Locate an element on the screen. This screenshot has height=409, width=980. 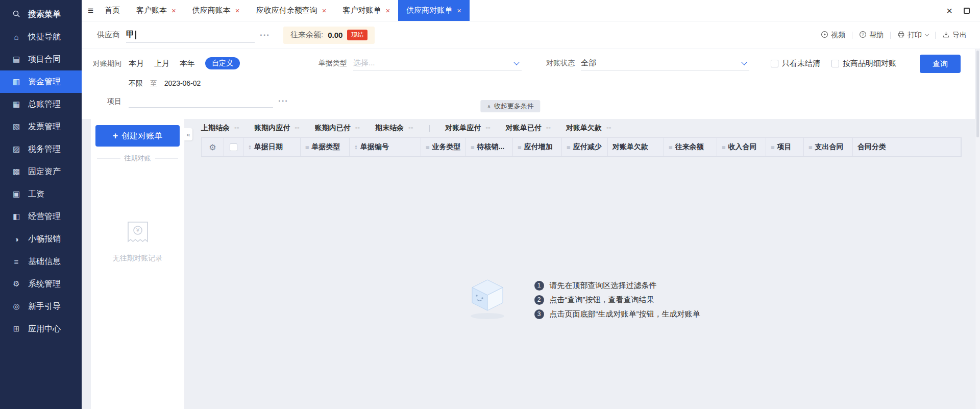
supplier-input: 甲 is located at coordinates (190, 35).